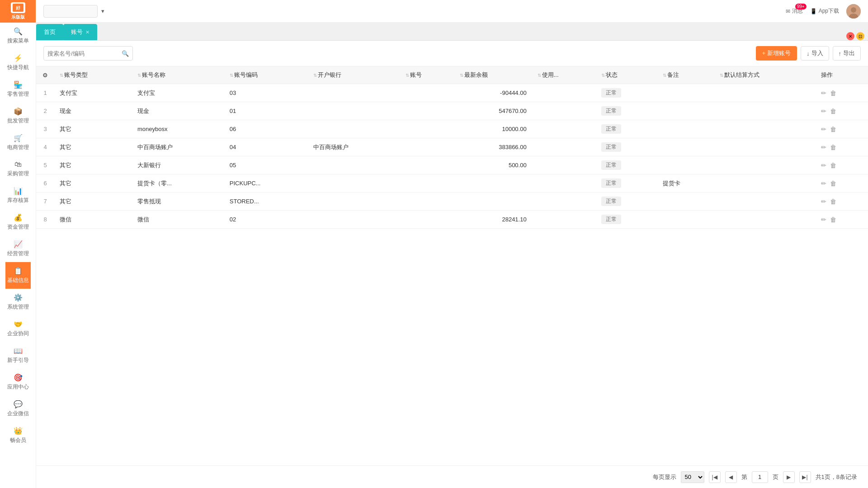 This screenshot has height=488, width=868. I want to click on delete-icon-2: 🗑, so click(833, 129).